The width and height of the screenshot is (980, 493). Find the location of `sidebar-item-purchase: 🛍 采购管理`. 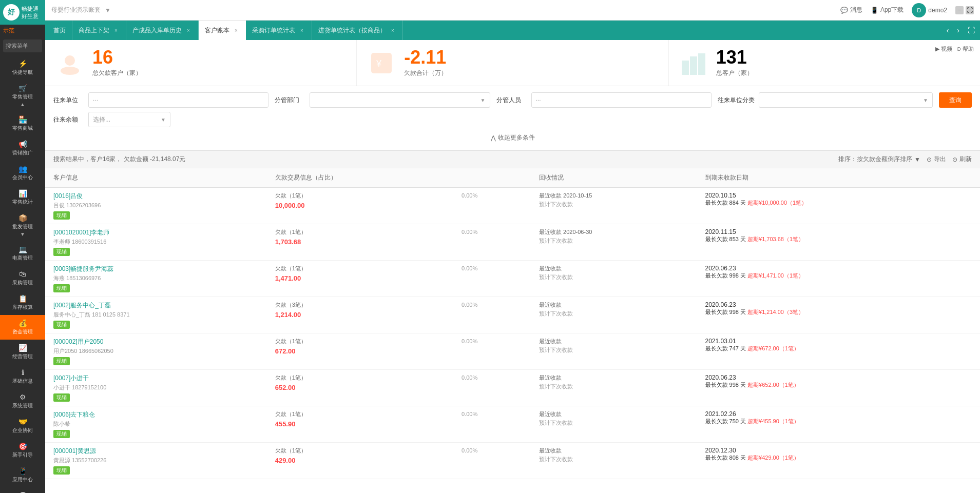

sidebar-item-purchase: 🛍 采购管理 is located at coordinates (23, 278).